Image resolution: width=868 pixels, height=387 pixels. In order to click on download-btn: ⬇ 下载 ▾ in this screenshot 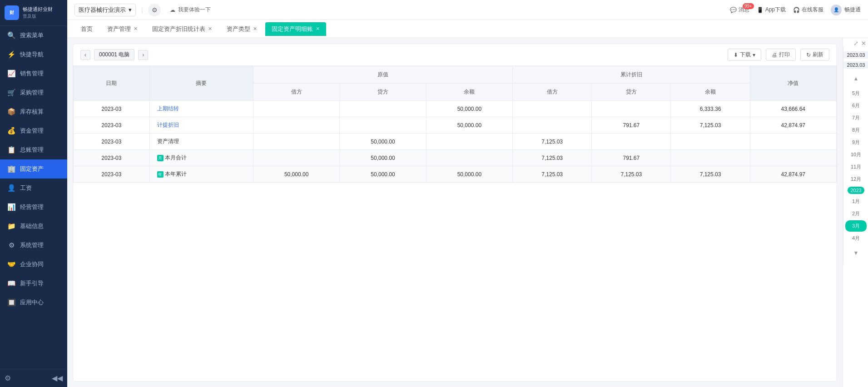, I will do `click(744, 55)`.